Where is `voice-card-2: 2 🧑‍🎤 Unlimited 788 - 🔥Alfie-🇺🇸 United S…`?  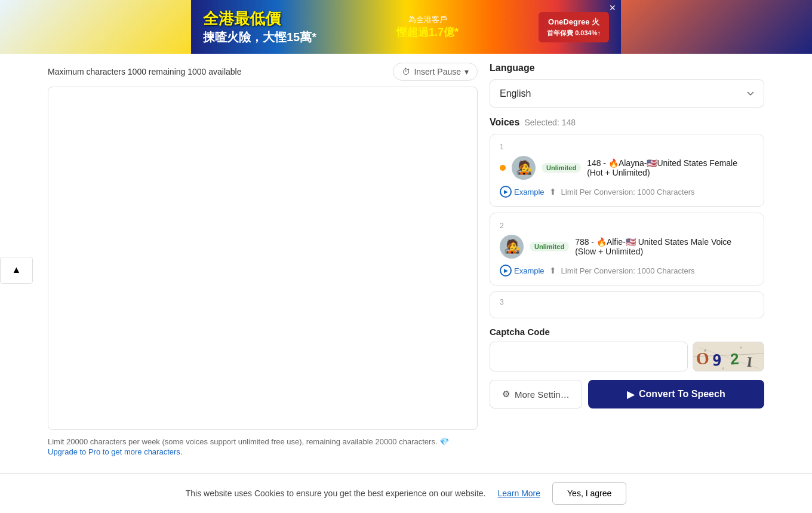
voice-card-2: 2 🧑‍🎤 Unlimited 788 - 🔥Alfie-🇺🇸 United S… is located at coordinates (627, 249).